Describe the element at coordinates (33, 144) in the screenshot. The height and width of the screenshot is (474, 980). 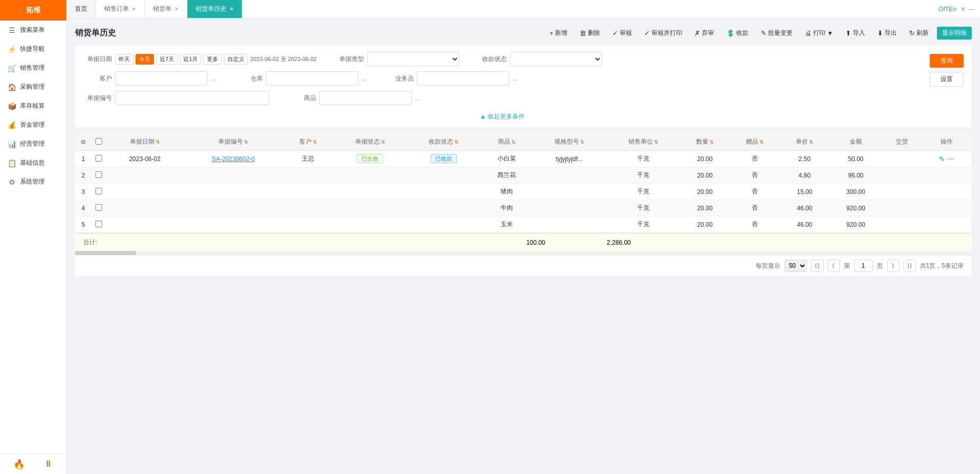
I see `sidebar-item-operations-mgmt: 📊 经营管理` at that location.